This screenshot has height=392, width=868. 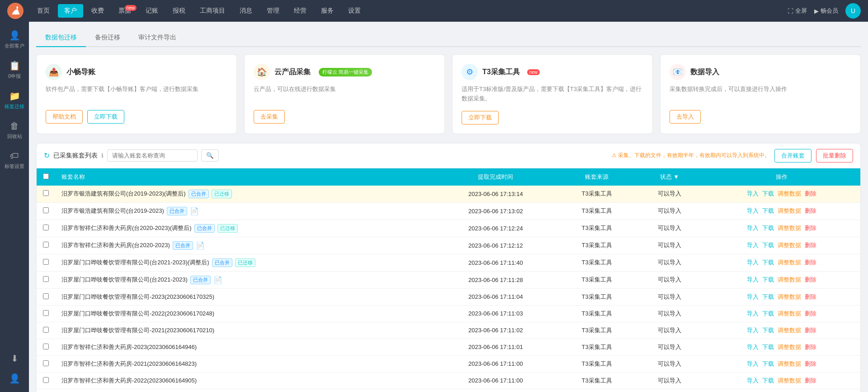 What do you see at coordinates (14, 160) in the screenshot?
I see `sidebar-item-tag-settings: 🏷 标签设置` at bounding box center [14, 160].